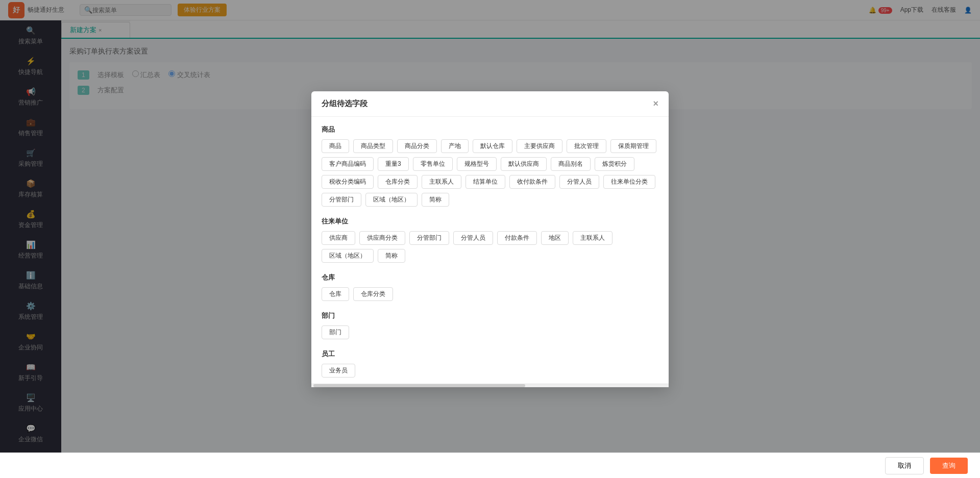  Describe the element at coordinates (391, 200) in the screenshot. I see `field-tag-product-23: 区域（地区）` at that location.